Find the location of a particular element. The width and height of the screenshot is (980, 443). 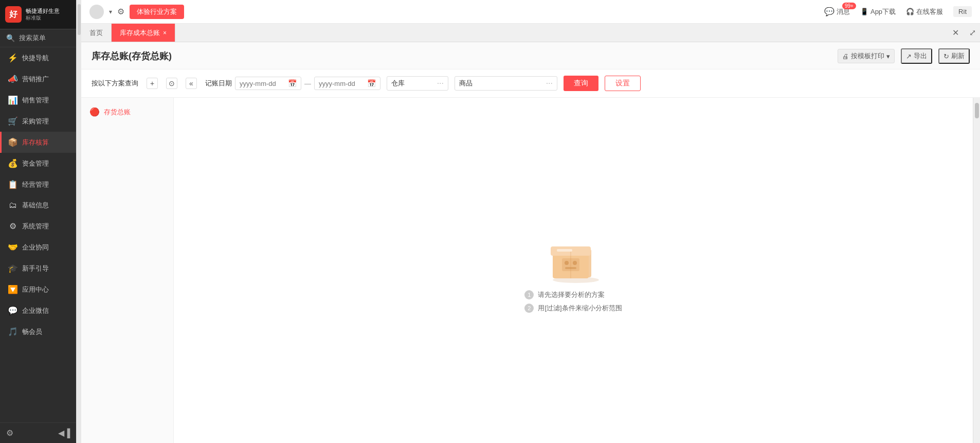

sidebar-nav: ⚡ 快捷导航 📣 营销推广 📊 销售管理 🛒 采购管理 📦 库存核算 💰 资金管… is located at coordinates (38, 235).